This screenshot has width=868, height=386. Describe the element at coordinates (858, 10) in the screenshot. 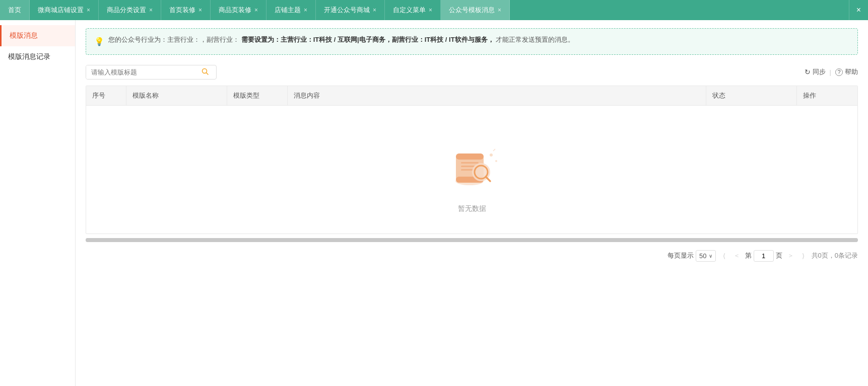

I see `global-close-button: ×` at that location.